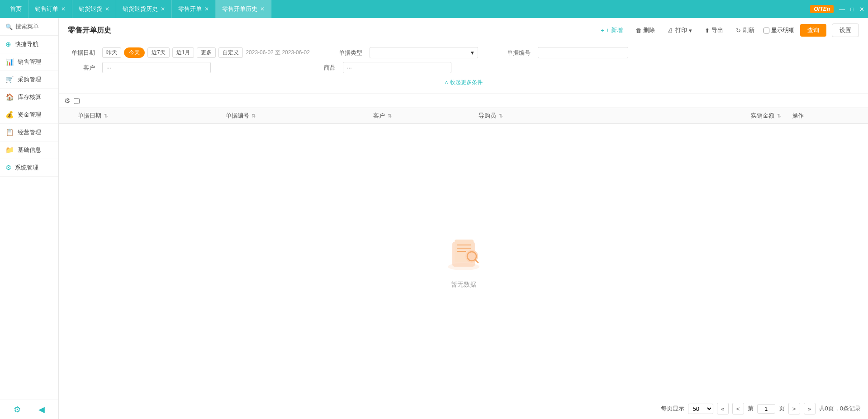 This screenshot has height=419, width=868. Describe the element at coordinates (106, 116) in the screenshot. I see `sort-date-icon: ⇅` at that location.